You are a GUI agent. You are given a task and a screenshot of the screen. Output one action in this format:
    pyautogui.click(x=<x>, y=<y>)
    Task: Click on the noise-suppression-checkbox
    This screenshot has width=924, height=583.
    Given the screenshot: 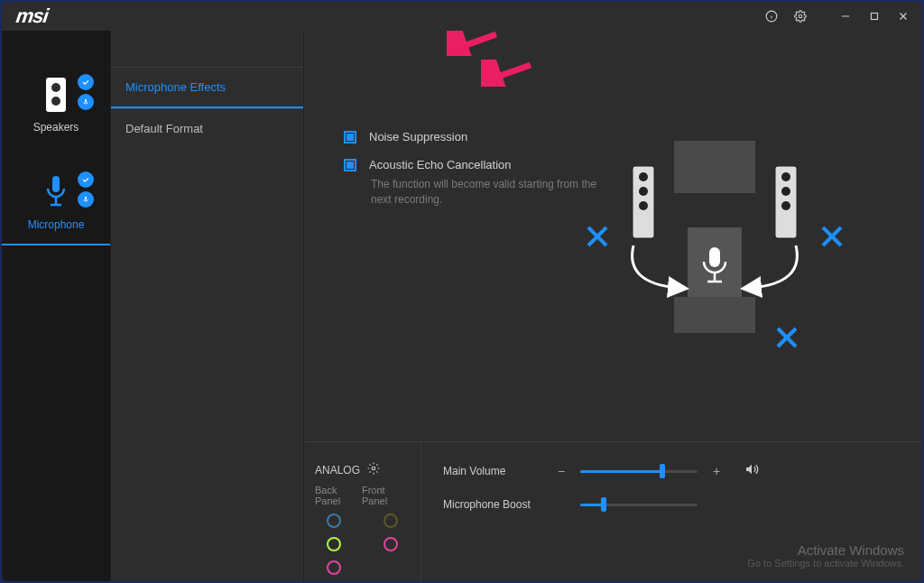 What is the action you would take?
    pyautogui.click(x=350, y=137)
    